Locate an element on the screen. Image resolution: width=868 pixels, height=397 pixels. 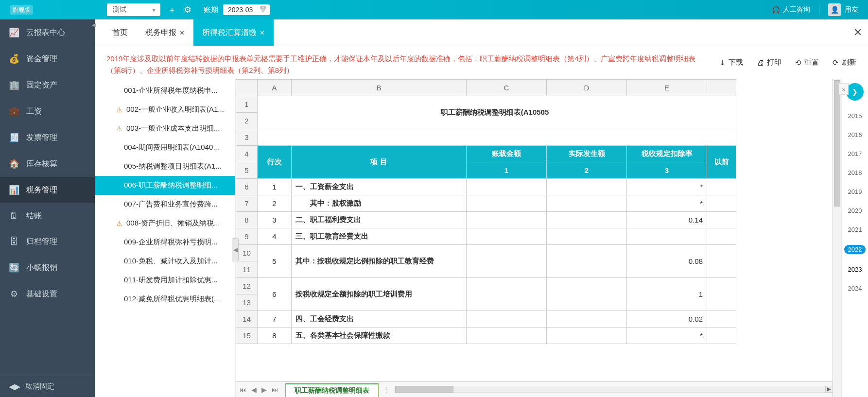
sidebar-item: ⚙基础设置 is located at coordinates (48, 294).